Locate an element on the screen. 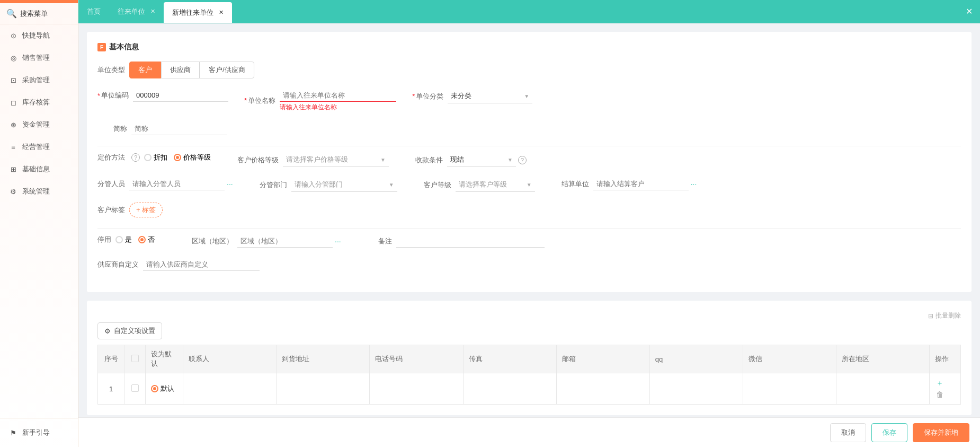  fax-input is located at coordinates (510, 389).